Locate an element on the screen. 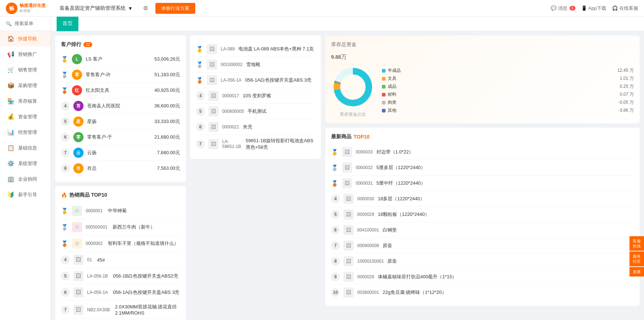 This screenshot has width=644, height=320. rank-value: 53,006.26元 is located at coordinates (167, 59).